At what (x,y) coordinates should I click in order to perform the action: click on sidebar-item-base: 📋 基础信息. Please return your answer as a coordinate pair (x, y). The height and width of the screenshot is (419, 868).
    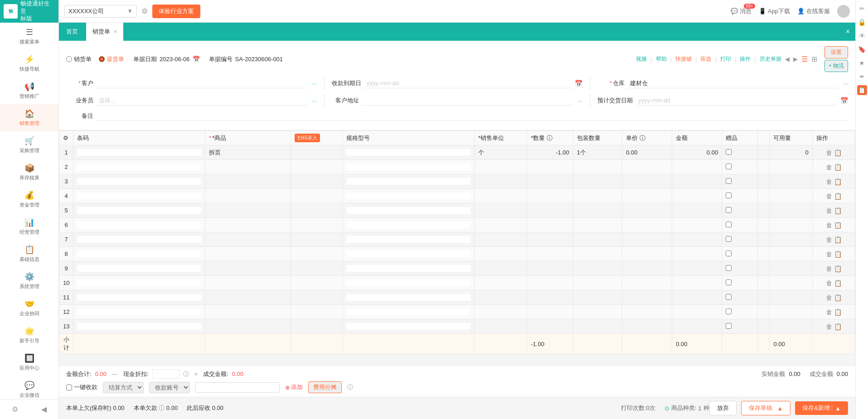
    Looking at the image, I should click on (29, 254).